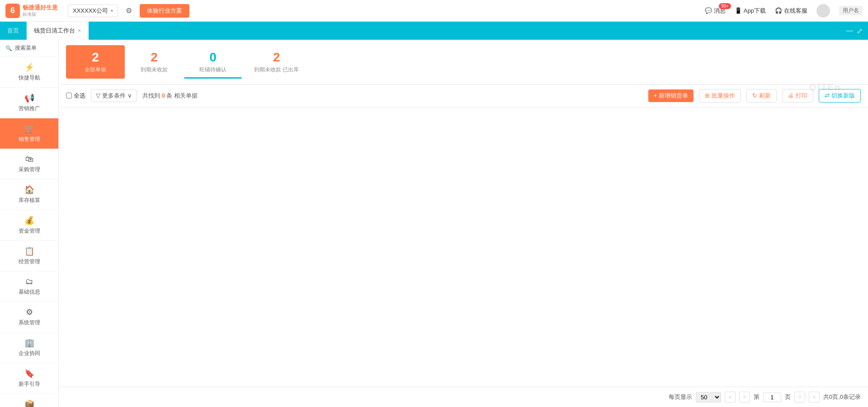 This screenshot has height=407, width=868. Describe the element at coordinates (93, 11) in the screenshot. I see `company-selector: XXXXXX公司 ▾` at that location.